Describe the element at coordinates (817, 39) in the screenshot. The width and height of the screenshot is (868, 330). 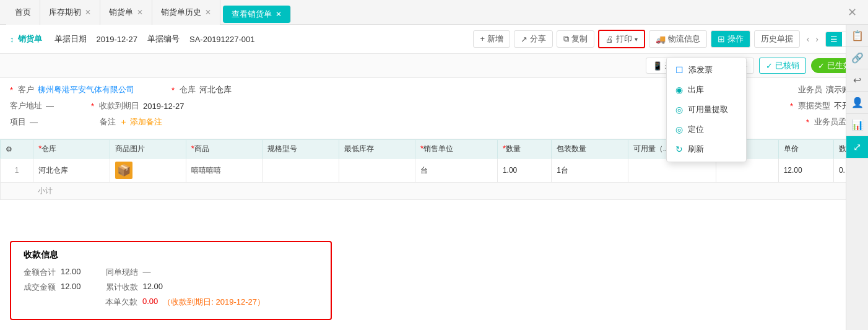
I see `next-arrow: ›` at that location.